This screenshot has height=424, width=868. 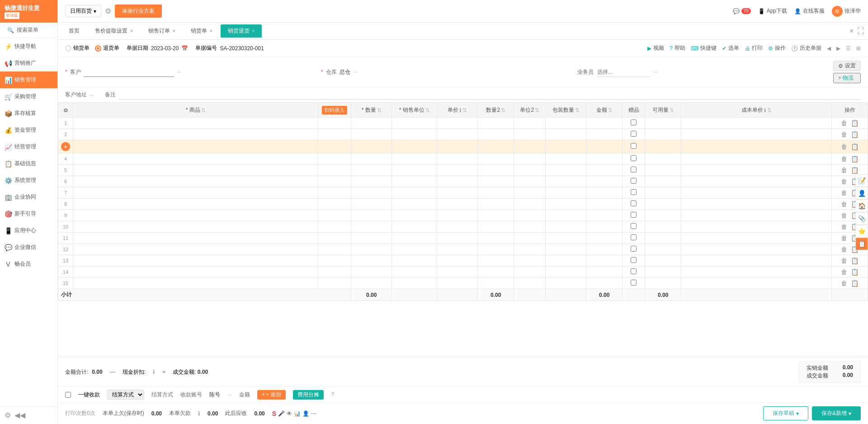 What do you see at coordinates (742, 11) in the screenshot?
I see `notification-action: 💬 70` at bounding box center [742, 11].